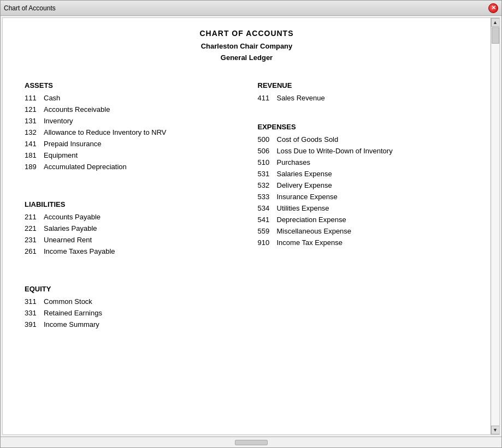  I want to click on account-name: Equipment, so click(61, 155).